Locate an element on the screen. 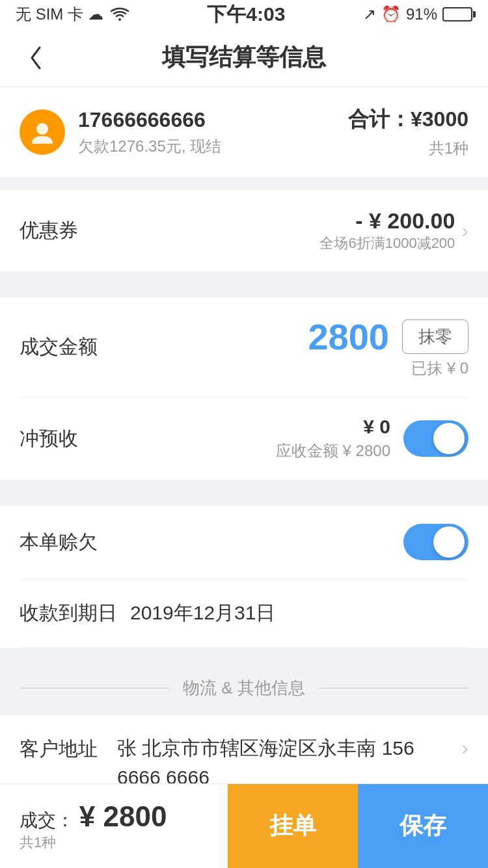 This screenshot has width=488, height=868. logistics-line-left is located at coordinates (95, 688).